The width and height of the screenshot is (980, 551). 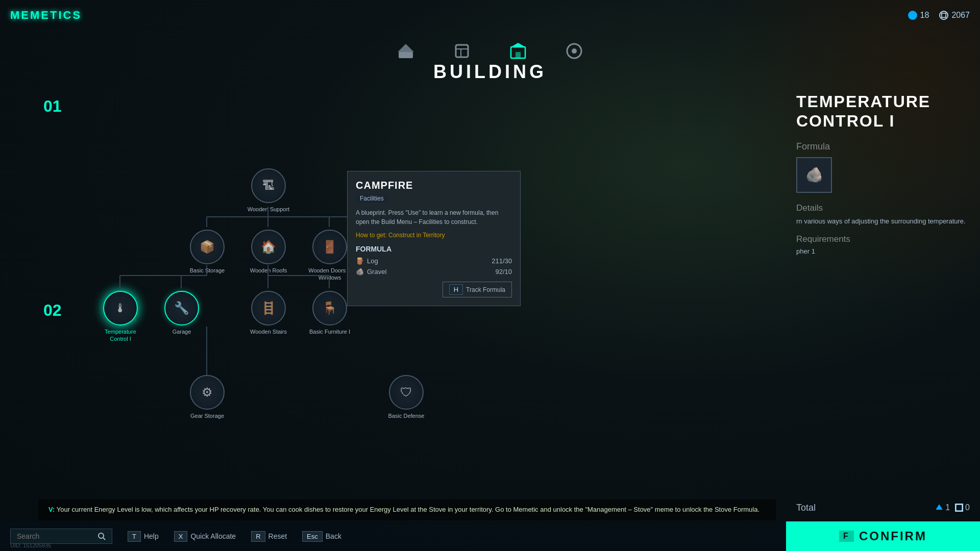 I want to click on node-wooden-support: 🏗 Wooden Support, so click(x=268, y=191).